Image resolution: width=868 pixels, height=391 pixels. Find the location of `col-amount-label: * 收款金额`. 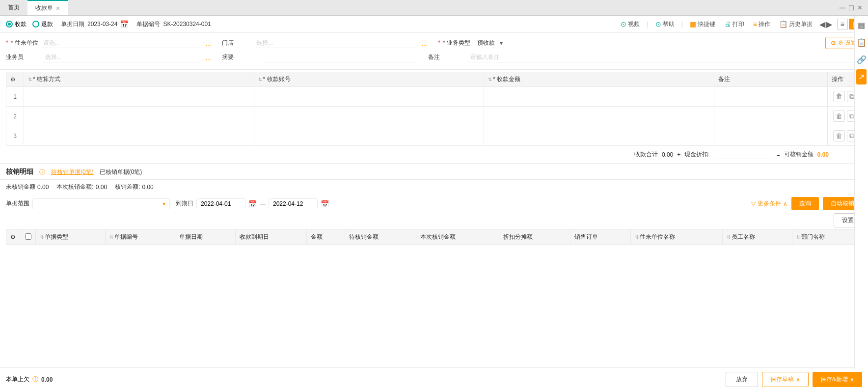

col-amount-label: * 收款金额 is located at coordinates (507, 80).